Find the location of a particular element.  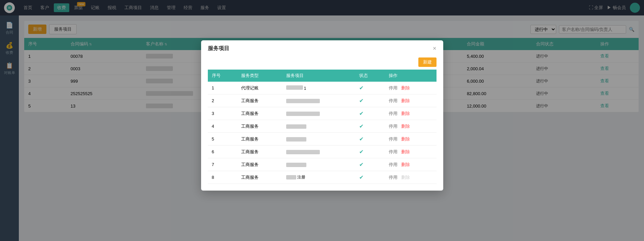

dialog-table-row: 2 工商服务 ✔ 停用 删除 is located at coordinates (322, 101).